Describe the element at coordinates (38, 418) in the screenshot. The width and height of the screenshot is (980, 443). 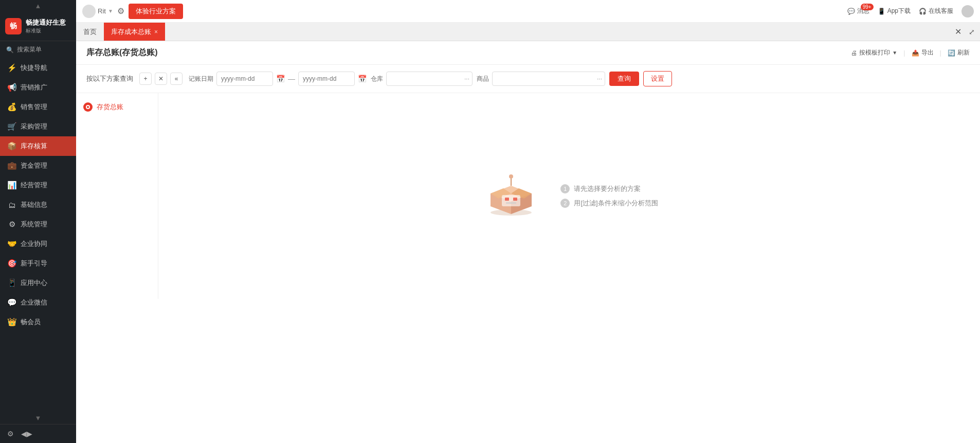
I see `sidebar-scroll-down: ▼` at that location.